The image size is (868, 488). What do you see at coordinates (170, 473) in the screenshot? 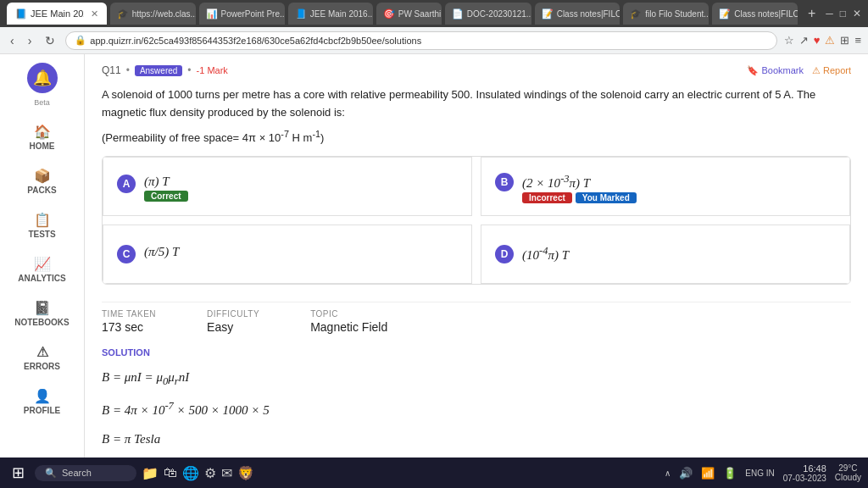
I see `taskbar-icon-store: 🛍` at bounding box center [170, 473].